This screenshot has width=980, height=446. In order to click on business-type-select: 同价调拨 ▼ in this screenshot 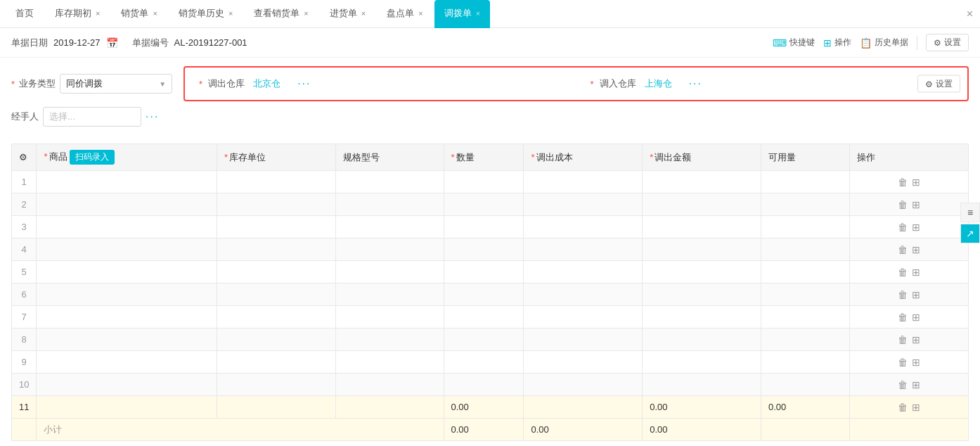, I will do `click(116, 84)`.